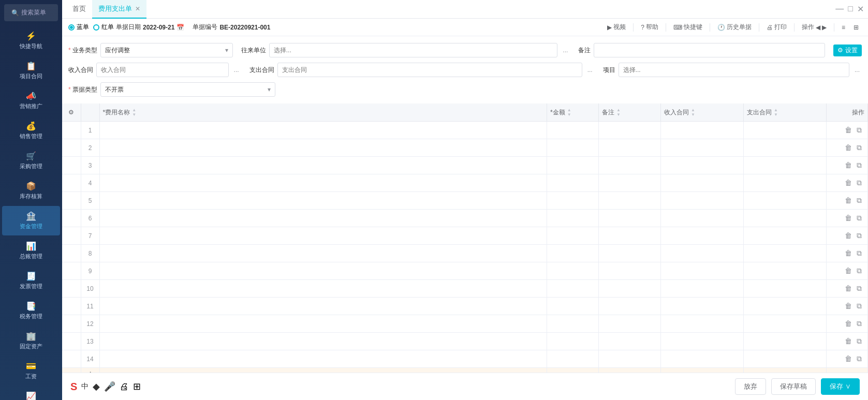 This screenshot has height=400, width=868. Describe the element at coordinates (734, 70) in the screenshot. I see `project-input` at that location.